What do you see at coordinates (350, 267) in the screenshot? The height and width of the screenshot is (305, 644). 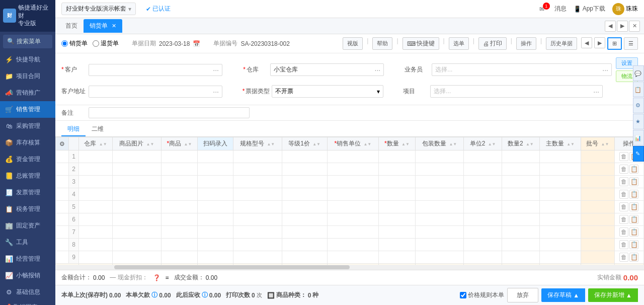 I see `horizontal-scrollbar` at bounding box center [350, 267].